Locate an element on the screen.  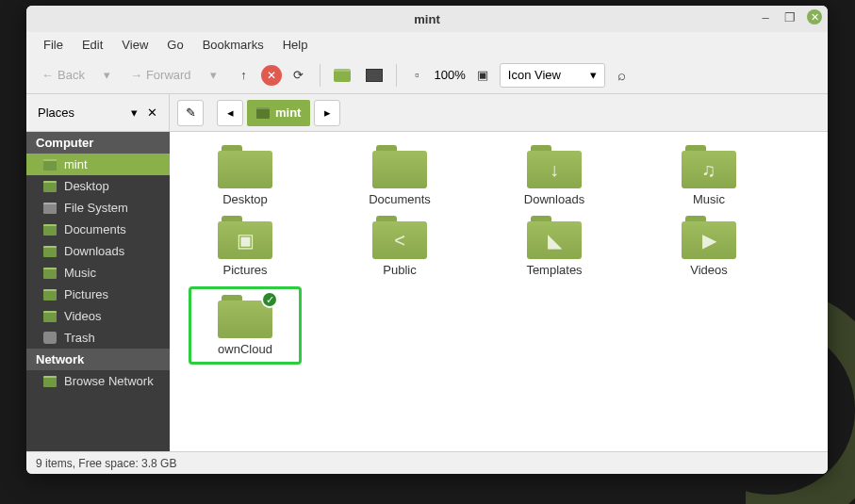
menu-view: View is located at coordinates (135, 45).